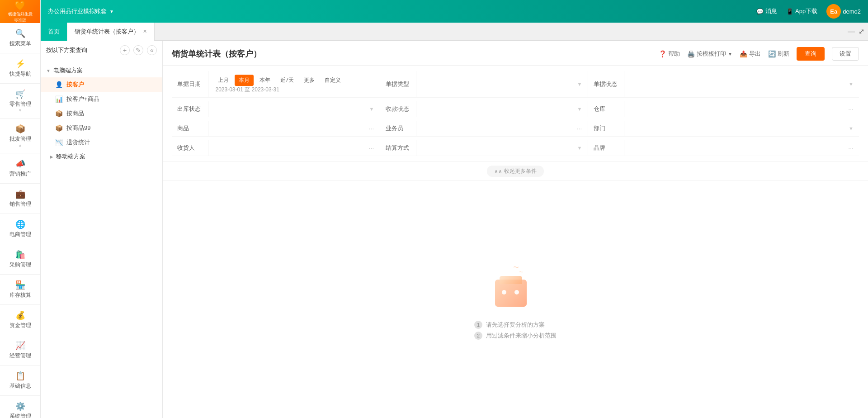 The width and height of the screenshot is (868, 418). What do you see at coordinates (20, 199) in the screenshot?
I see `sidebar-item-sales: 💼 销售管理` at bounding box center [20, 199].